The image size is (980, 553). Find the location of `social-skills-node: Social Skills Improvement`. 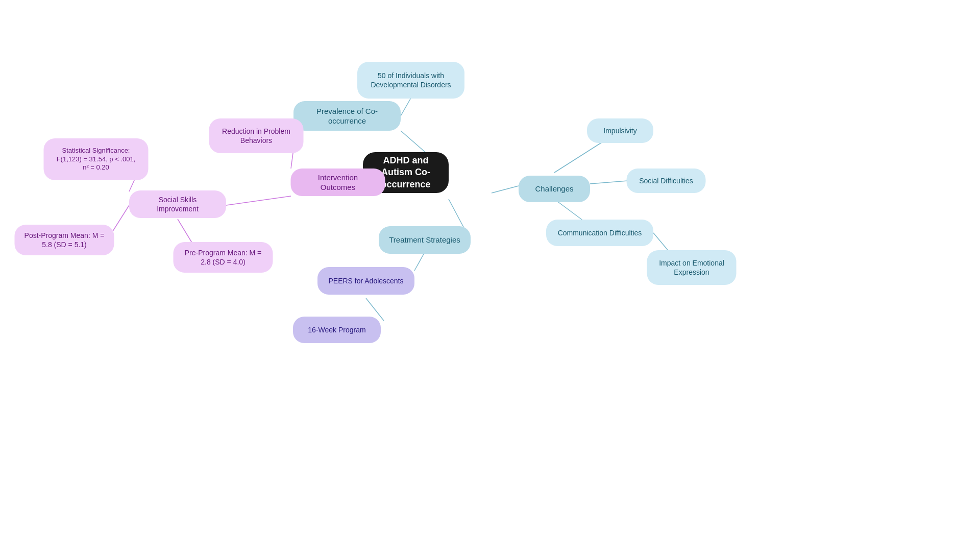

social-skills-node: Social Skills Improvement is located at coordinates (178, 204).